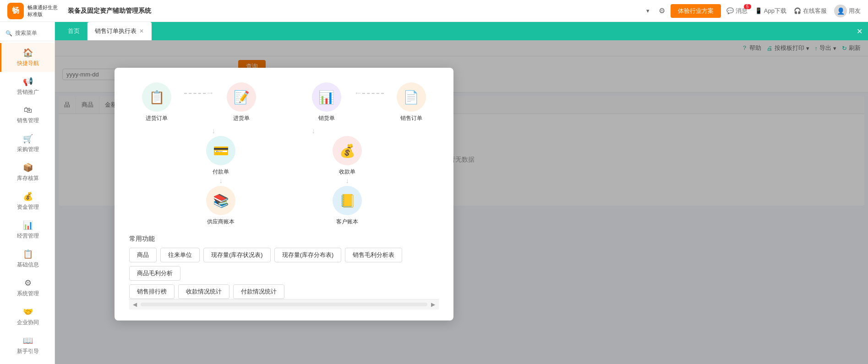 Image resolution: width=868 pixels, height=364 pixels. I want to click on sidebar-item-quick-nav: 🏠 快捷导航, so click(27, 58).